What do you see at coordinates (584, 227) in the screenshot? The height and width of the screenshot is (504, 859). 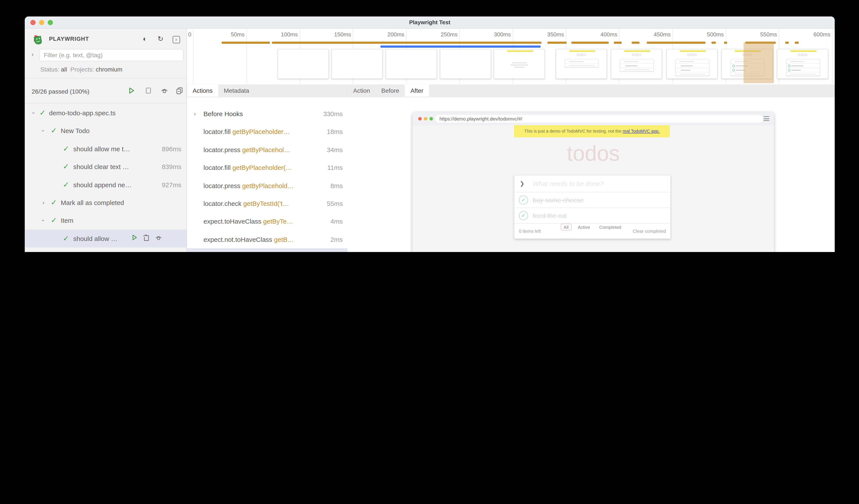 I see `filter-active: Active` at bounding box center [584, 227].